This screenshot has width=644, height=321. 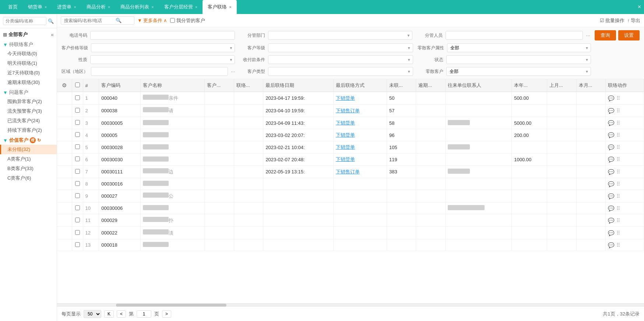 What do you see at coordinates (340, 35) in the screenshot?
I see `dept-select` at bounding box center [340, 35].